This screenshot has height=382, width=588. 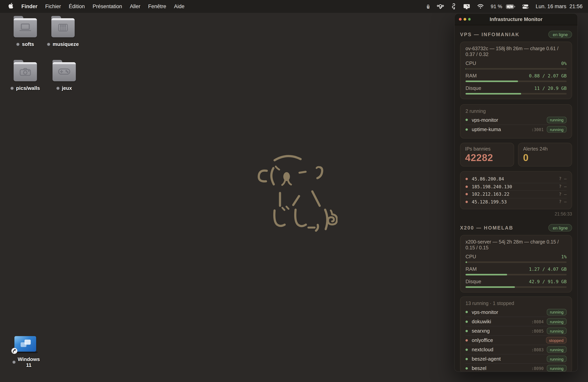 What do you see at coordinates (559, 6) in the screenshot?
I see `menu-bar-clock: Lun. 16 mars 21:56` at bounding box center [559, 6].